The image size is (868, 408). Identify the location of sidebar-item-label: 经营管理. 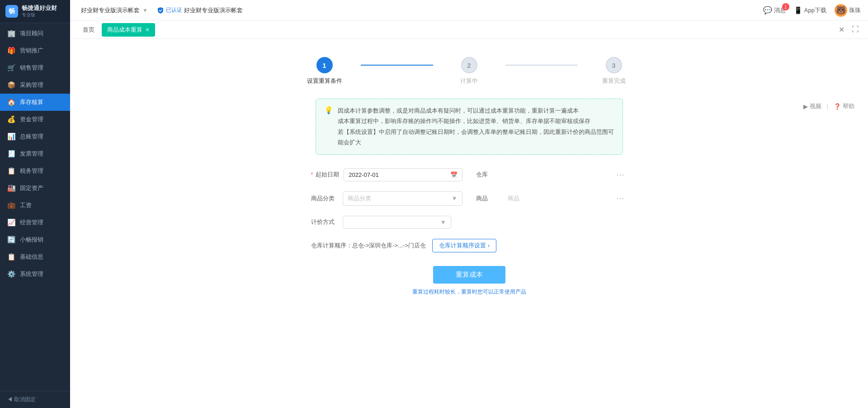
(32, 223).